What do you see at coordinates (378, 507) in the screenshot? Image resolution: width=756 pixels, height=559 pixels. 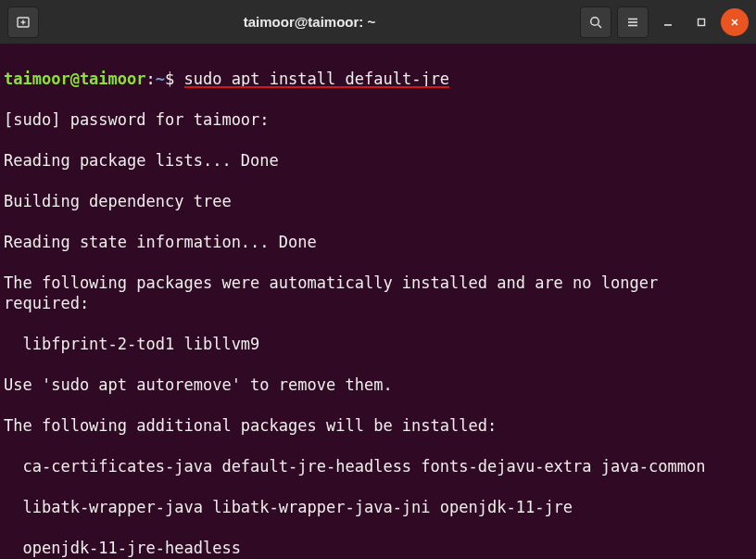 I see `output-line: libatk-wrapper-java libatk-wrapper-java-…` at bounding box center [378, 507].